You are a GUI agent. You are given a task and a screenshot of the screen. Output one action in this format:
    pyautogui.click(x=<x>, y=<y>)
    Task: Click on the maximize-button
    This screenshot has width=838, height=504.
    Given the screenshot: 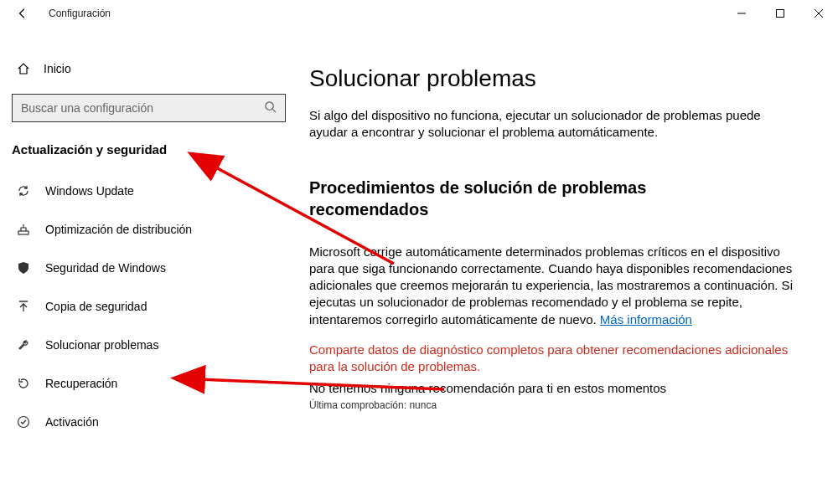 What is the action you would take?
    pyautogui.click(x=780, y=13)
    